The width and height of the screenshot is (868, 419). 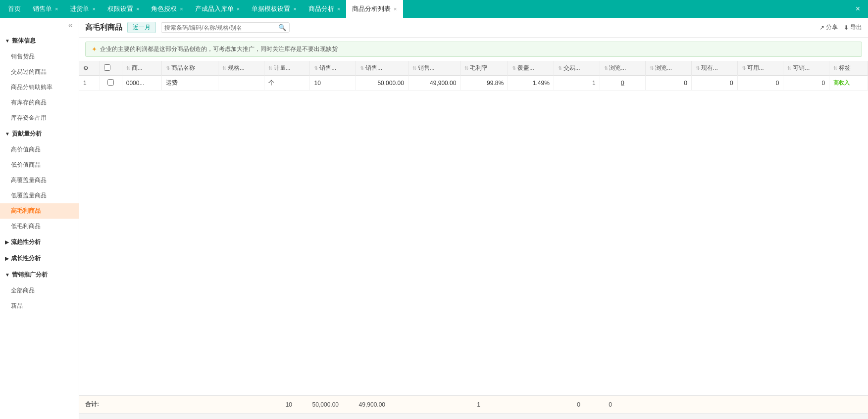 What do you see at coordinates (40, 180) in the screenshot?
I see `sidebar-item-1-2: 高覆盖量商品` at bounding box center [40, 180].